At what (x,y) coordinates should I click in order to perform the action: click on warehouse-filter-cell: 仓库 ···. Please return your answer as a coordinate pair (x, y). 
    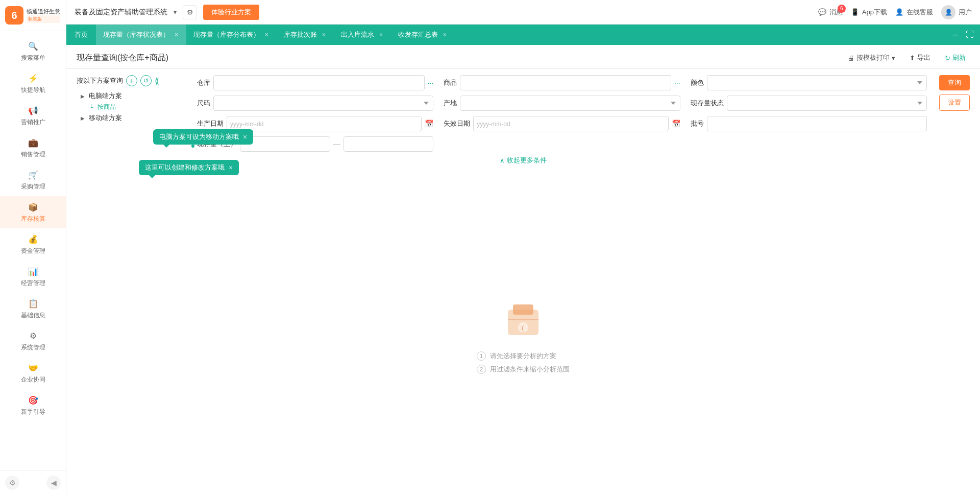
    Looking at the image, I should click on (315, 83).